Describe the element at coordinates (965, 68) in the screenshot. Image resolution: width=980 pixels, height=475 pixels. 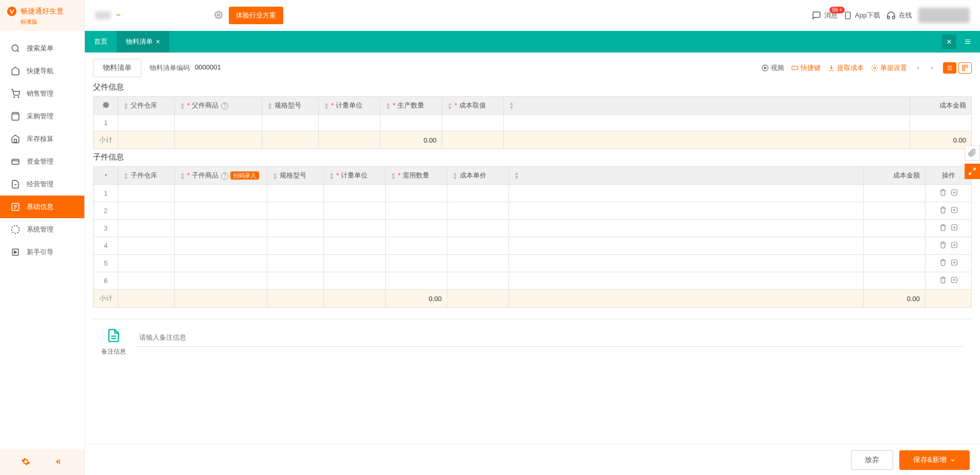
I see `view-card-button` at that location.